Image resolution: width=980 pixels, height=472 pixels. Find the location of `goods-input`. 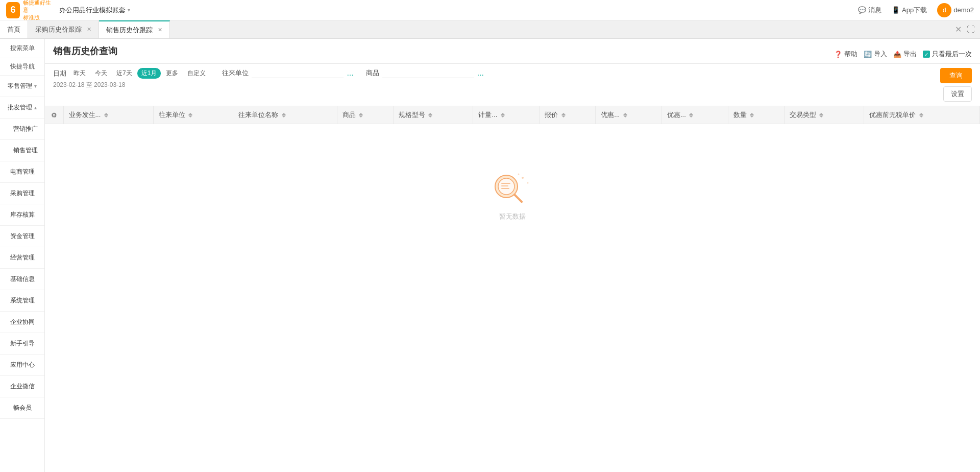

goods-input is located at coordinates (428, 73).